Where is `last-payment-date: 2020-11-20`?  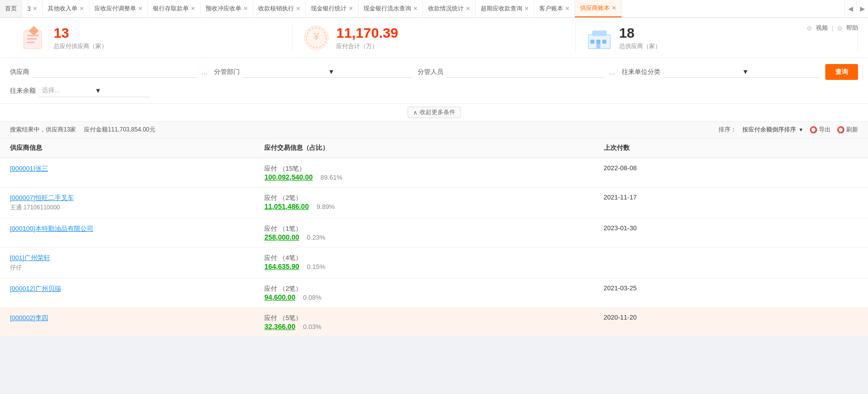
last-payment-date: 2020-11-20 is located at coordinates (621, 318).